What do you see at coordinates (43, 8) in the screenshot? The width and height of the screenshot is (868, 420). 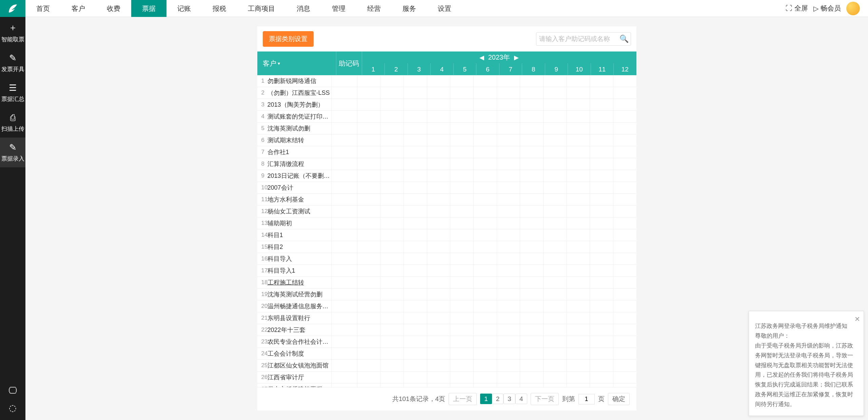 I see `nav-item-0: 首页` at bounding box center [43, 8].